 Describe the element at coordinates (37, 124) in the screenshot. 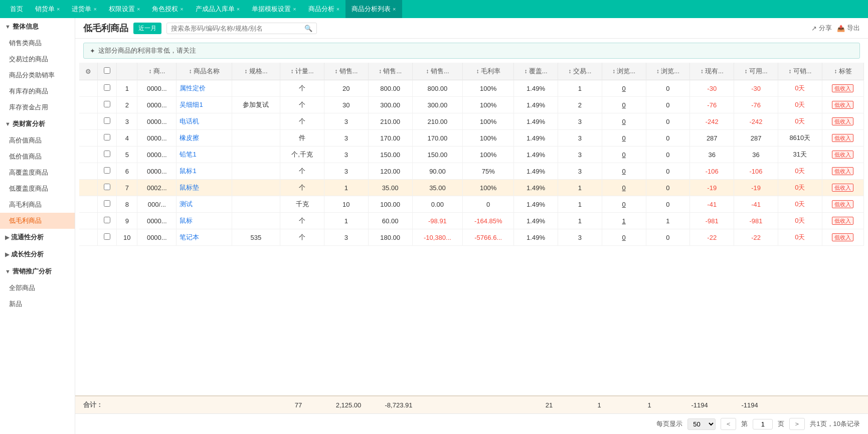

I see `sidebar-section-wealth: ▼ 类财富分析` at that location.